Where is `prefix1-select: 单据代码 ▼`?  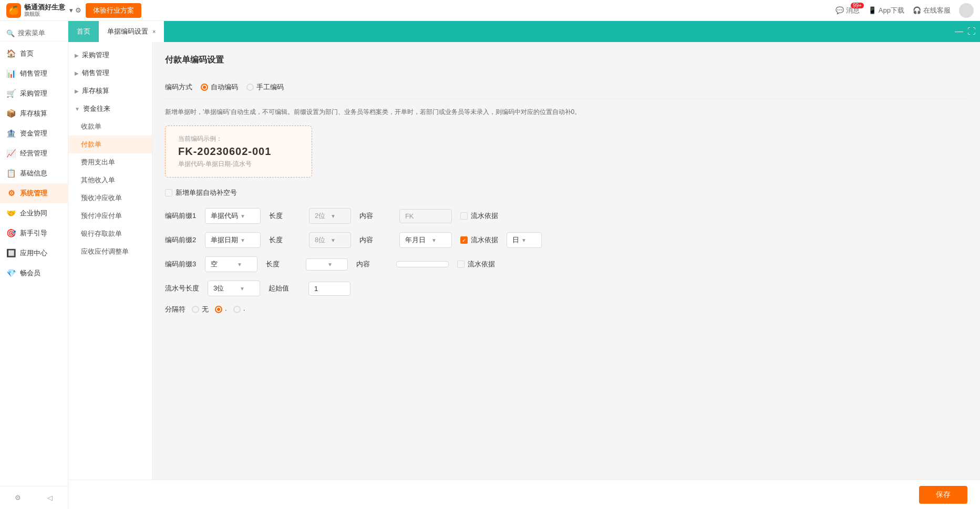
prefix1-select: 单据代码 ▼ is located at coordinates (233, 216).